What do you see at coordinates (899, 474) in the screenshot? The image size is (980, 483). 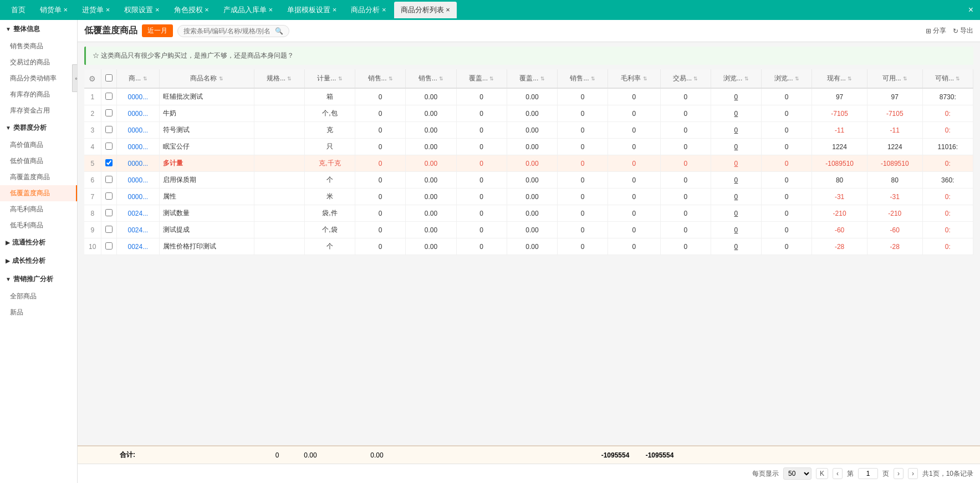 I see `next-page-button: ›` at bounding box center [899, 474].